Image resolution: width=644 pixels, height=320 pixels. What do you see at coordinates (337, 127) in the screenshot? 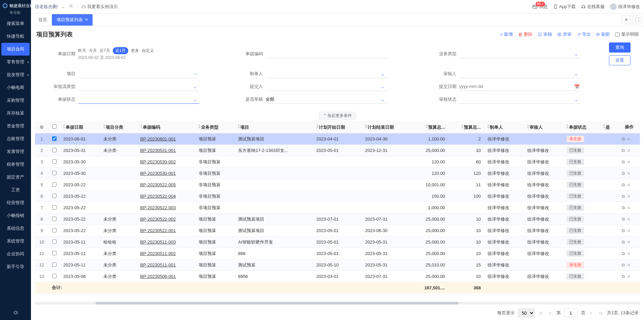
I see `col-start: ▴▾计划开始日期` at bounding box center [337, 127].